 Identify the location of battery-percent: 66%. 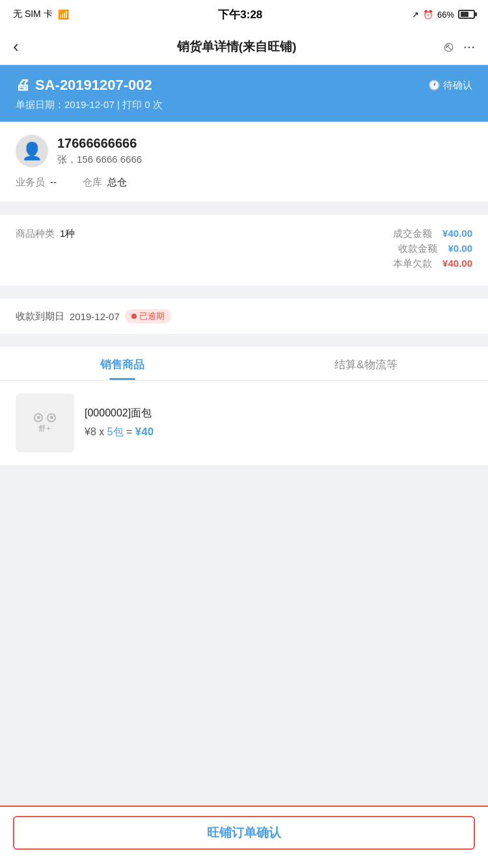
(446, 14).